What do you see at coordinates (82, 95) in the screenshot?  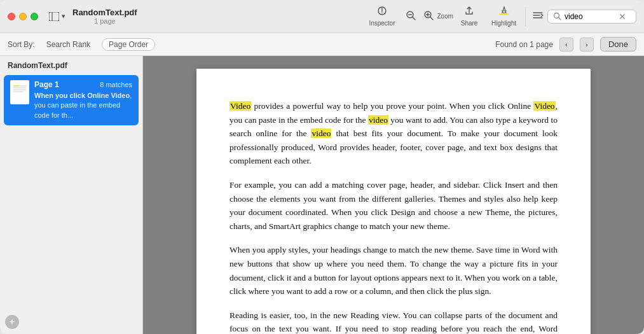 I see `snippet-bold-text: When you click Online Video` at bounding box center [82, 95].